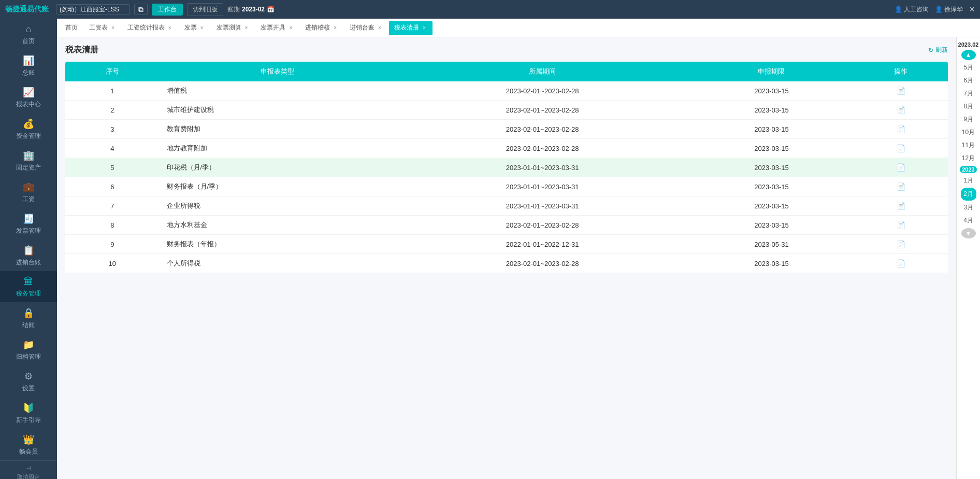 This screenshot has width=980, height=479. I want to click on sidebar-item-sales: 📋 进销台账, so click(28, 255).